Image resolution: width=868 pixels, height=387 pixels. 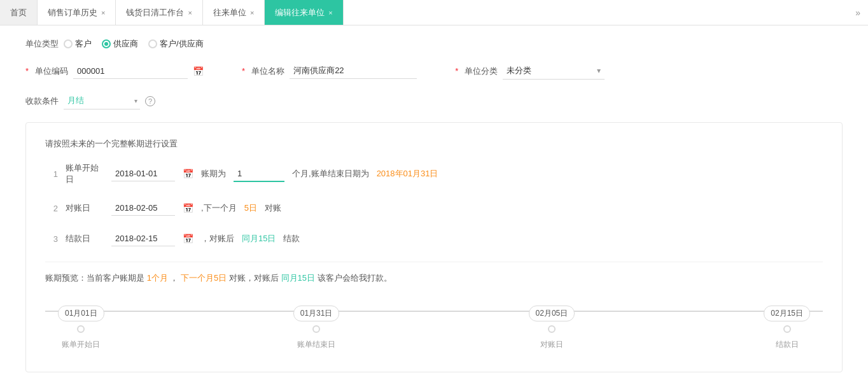 I want to click on tab-close-partner-units: ×, so click(x=252, y=13).